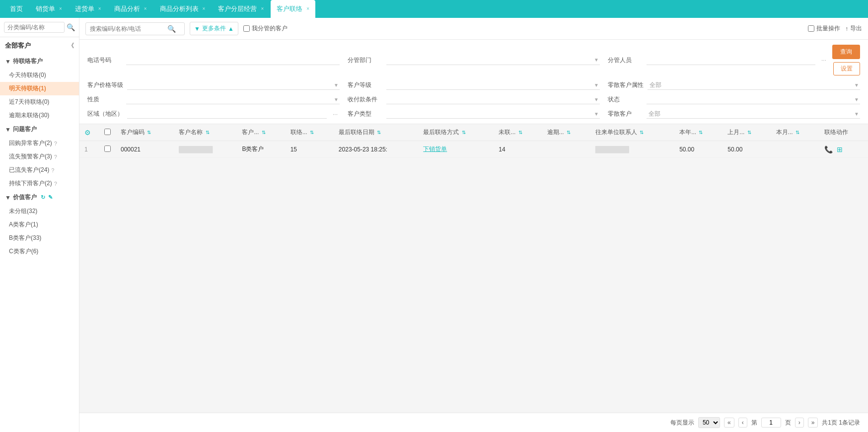 Image resolution: width=868 pixels, height=432 pixels. Describe the element at coordinates (16, 9) in the screenshot. I see `nav-home: 首页` at that location.